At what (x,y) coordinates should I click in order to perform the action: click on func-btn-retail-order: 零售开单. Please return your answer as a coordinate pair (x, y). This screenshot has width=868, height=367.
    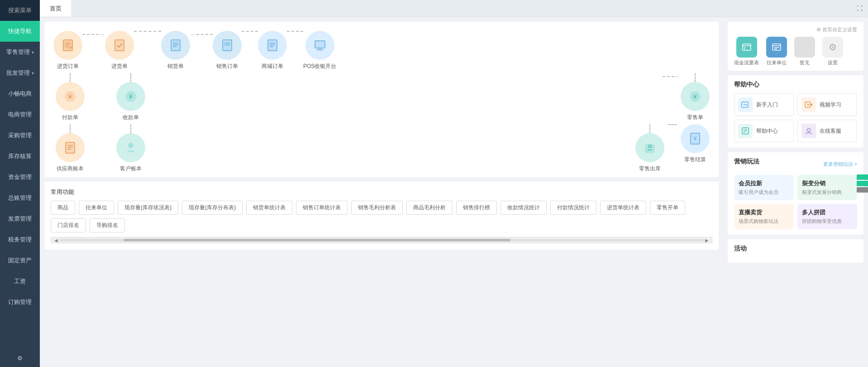
    Looking at the image, I should click on (668, 208).